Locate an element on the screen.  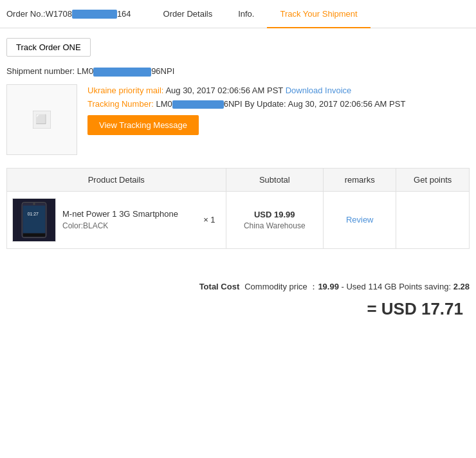
shipment-num-suffix: 96NPI is located at coordinates (163, 71).